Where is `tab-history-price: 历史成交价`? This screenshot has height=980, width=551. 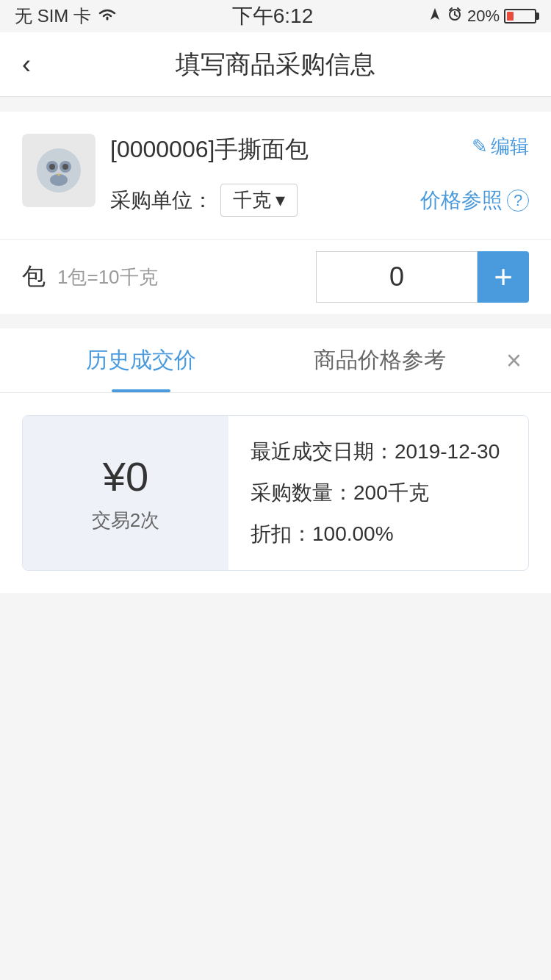 tab-history-price: 历史成交价 is located at coordinates (141, 360).